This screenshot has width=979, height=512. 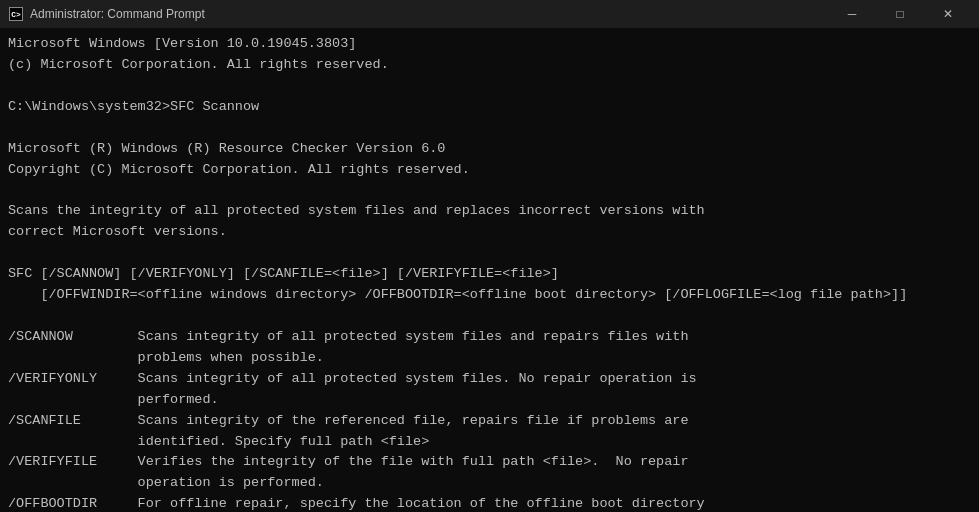 What do you see at coordinates (490, 296) in the screenshot?
I see `console-line: [/OFFWINDIR=<offline windows directory> …` at bounding box center [490, 296].